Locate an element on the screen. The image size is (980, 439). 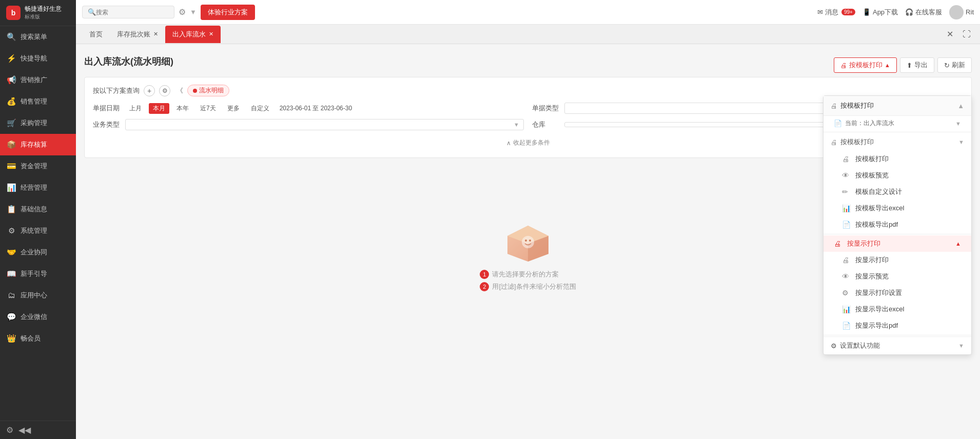
online-service-button: 🎧 在线客服 is located at coordinates (924, 12).